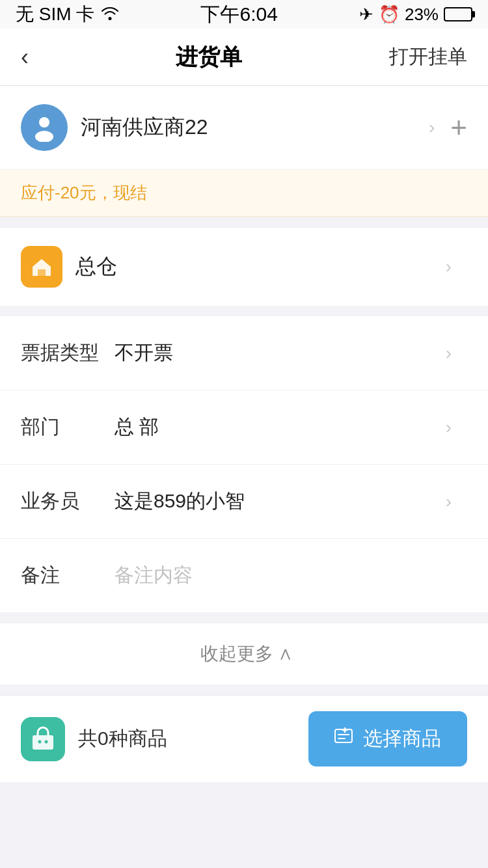 The height and width of the screenshot is (868, 488). What do you see at coordinates (255, 128) in the screenshot?
I see `supplier-name: 河南供应商22` at bounding box center [255, 128].